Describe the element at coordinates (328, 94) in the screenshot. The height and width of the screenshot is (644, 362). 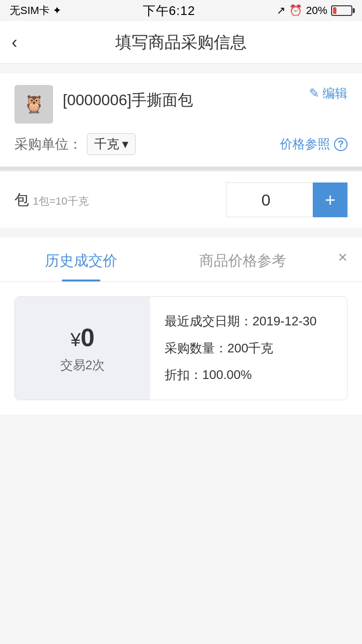
I see `edit-button: ✎ 编辑` at that location.